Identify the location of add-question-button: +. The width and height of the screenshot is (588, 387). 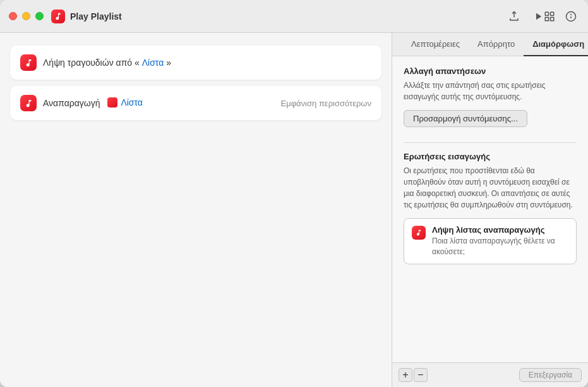
(405, 375).